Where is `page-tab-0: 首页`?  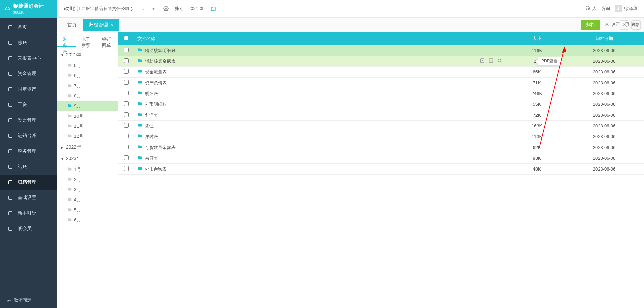 page-tab-0: 首页 is located at coordinates (72, 25).